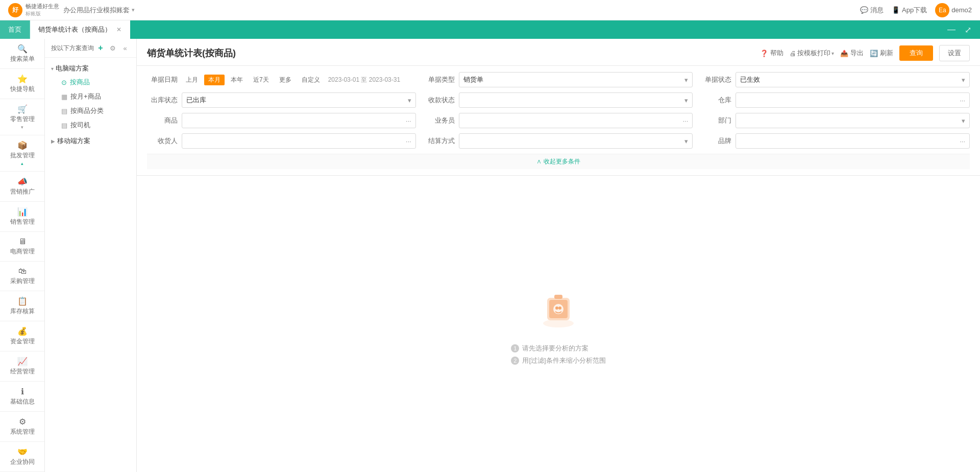 This screenshot has height=472, width=980. What do you see at coordinates (91, 82) in the screenshot?
I see `tree-item-by-product: ⊙ 按商品` at bounding box center [91, 82].